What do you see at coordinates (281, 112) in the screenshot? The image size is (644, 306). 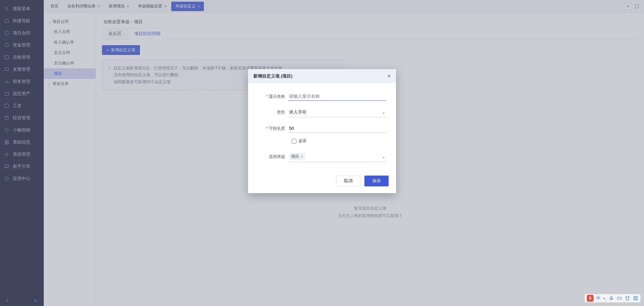 I see `field-label: 类型` at bounding box center [281, 112].